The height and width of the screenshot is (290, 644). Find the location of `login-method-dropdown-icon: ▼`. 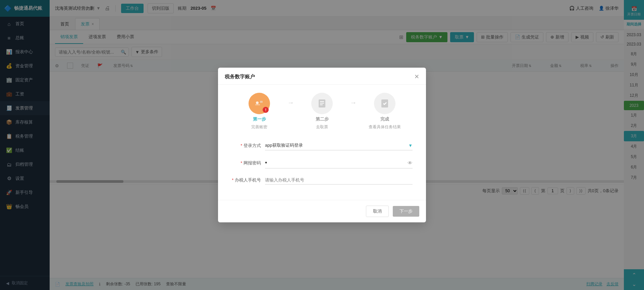

login-method-dropdown-icon: ▼ is located at coordinates (411, 145).